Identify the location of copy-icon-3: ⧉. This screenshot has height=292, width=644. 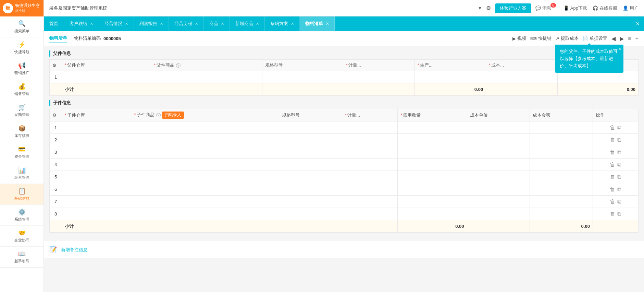
(619, 152).